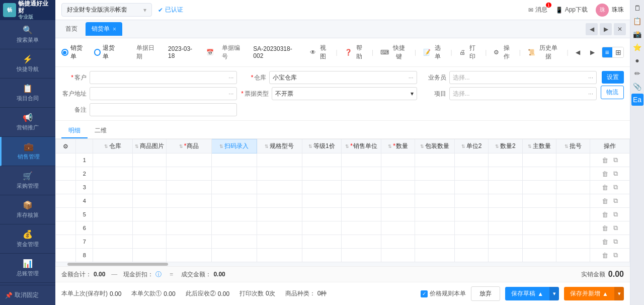 This screenshot has width=644, height=305. What do you see at coordinates (71, 29) in the screenshot?
I see `tab-home: 首页` at bounding box center [71, 29].